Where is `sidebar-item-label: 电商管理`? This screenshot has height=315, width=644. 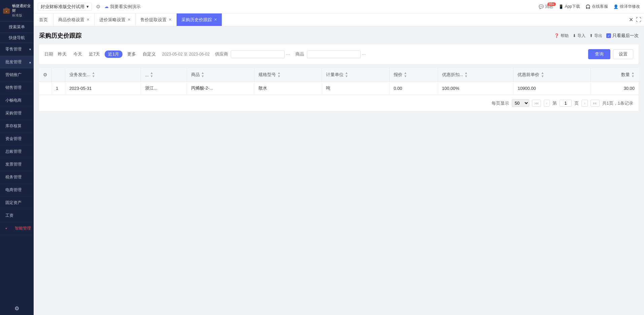
sidebar-item-label: 电商管理 is located at coordinates (13, 190).